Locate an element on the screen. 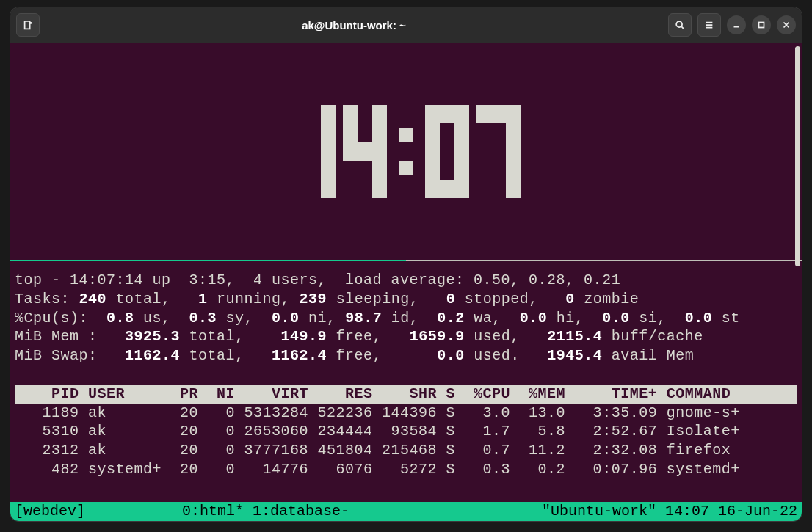 This screenshot has width=812, height=532. tmux-status-bar: [webdev] 0:html* 1:database-"Ubuntu-work… is located at coordinates (406, 511).